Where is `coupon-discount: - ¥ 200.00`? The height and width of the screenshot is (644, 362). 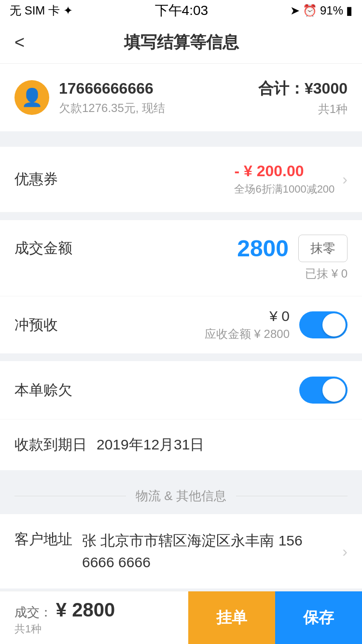
coupon-discount: - ¥ 200.00 is located at coordinates (284, 171).